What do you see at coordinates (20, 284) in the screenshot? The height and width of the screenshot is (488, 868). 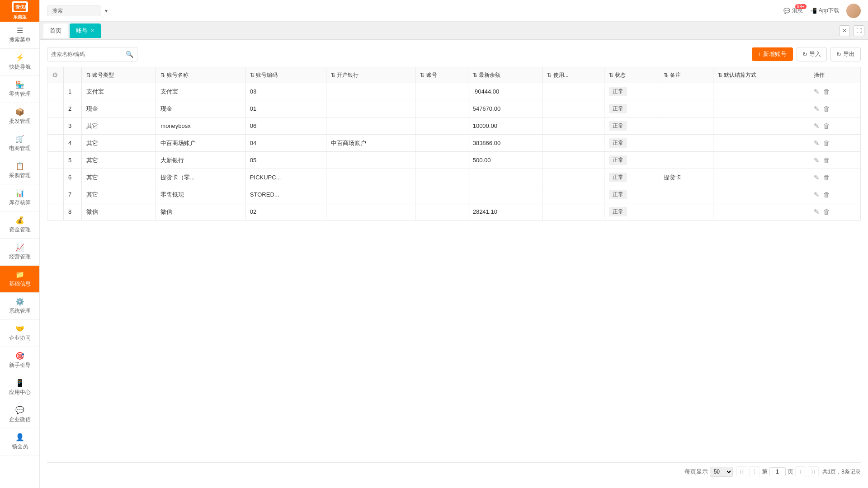 I see `sidebar-item-label: 基础信息` at bounding box center [20, 284].